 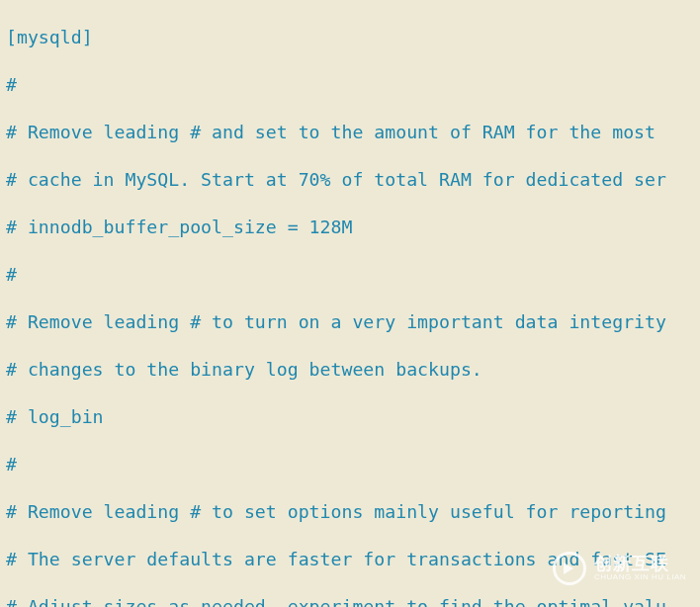 What do you see at coordinates (244, 370) in the screenshot?
I see `comment-line: # changes to the binary log between back…` at bounding box center [244, 370].